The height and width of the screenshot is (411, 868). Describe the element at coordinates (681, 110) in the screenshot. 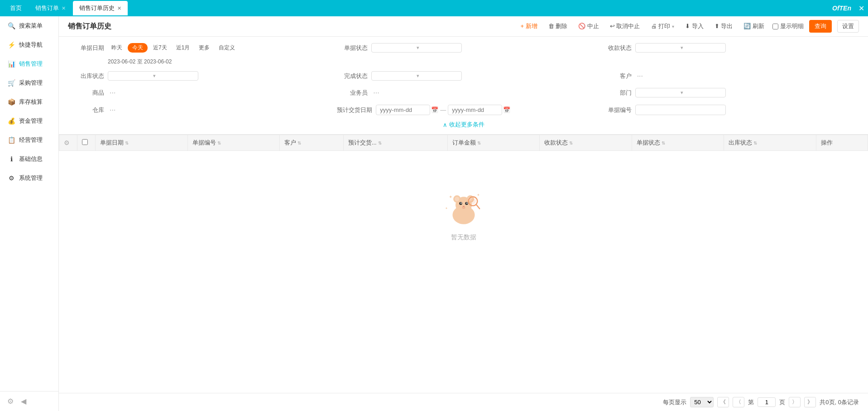

I see `docno-input` at that location.